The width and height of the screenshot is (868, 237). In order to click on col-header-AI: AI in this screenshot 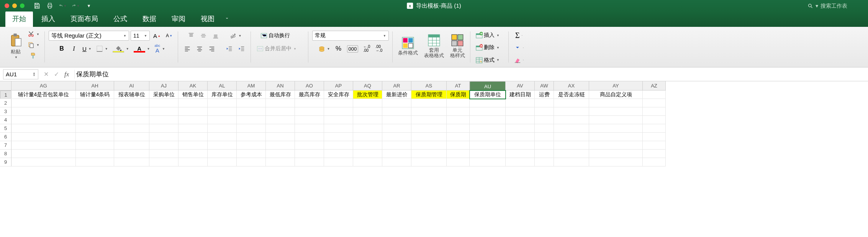, I will do `click(132, 86)`.